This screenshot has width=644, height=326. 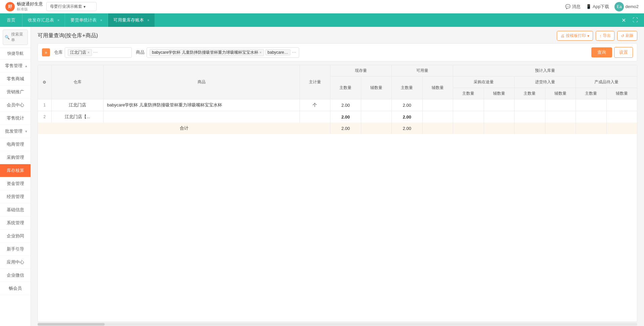 What do you see at coordinates (632, 7) in the screenshot?
I see `user-name: demo2` at bounding box center [632, 7].